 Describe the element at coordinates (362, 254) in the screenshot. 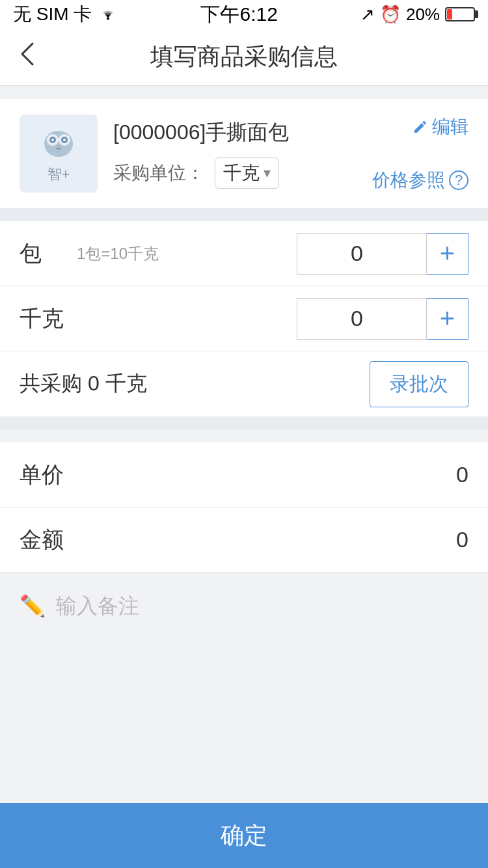

I see `pack-input` at that location.